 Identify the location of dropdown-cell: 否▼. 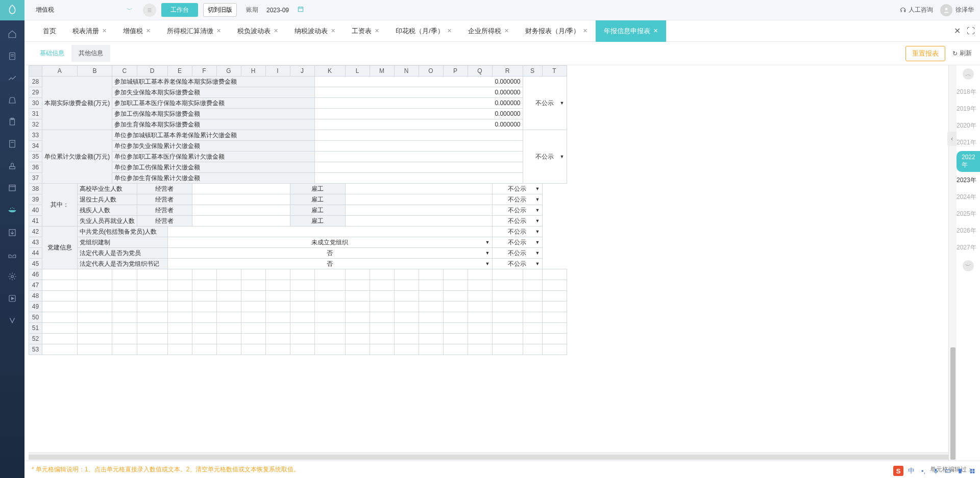
(330, 253).